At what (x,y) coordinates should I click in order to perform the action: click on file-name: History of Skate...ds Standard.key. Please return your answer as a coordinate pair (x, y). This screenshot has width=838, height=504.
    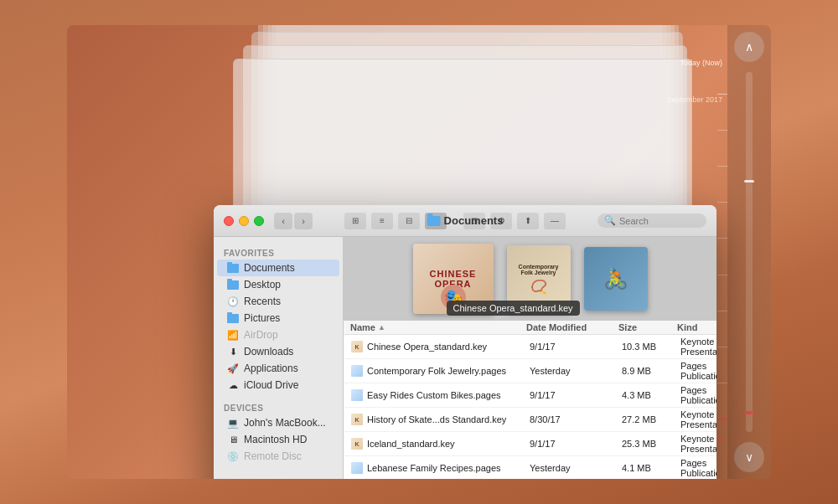
    Looking at the image, I should click on (448, 419).